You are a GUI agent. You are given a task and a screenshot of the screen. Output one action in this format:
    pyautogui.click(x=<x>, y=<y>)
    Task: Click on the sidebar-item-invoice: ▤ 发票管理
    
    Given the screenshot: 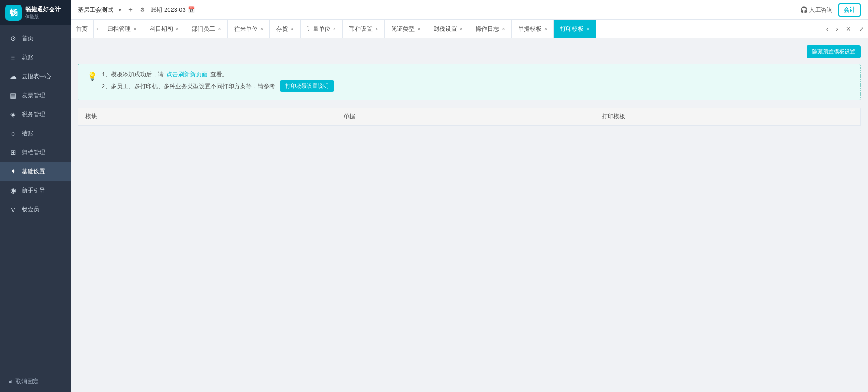 What is the action you would take?
    pyautogui.click(x=35, y=95)
    